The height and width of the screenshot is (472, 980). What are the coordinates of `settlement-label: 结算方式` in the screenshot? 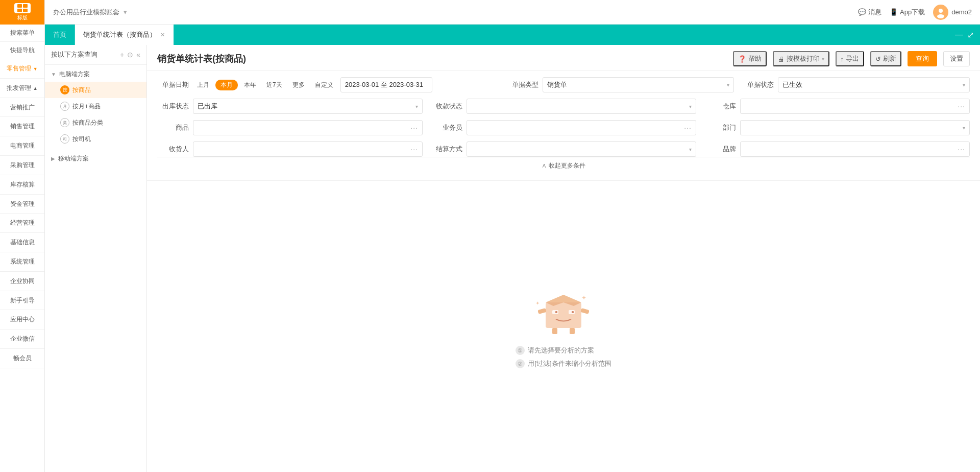 It's located at (449, 149).